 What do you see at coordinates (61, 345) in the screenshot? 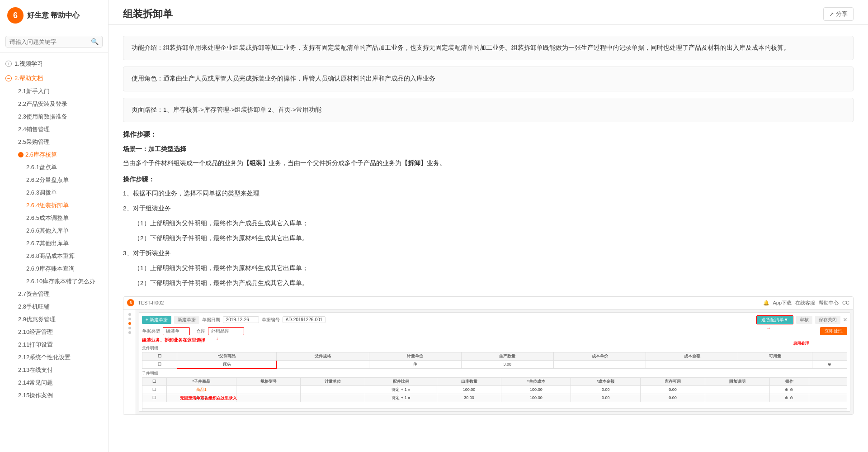
I see `sidebar-item-print: 2.11打印设置` at bounding box center [61, 345].